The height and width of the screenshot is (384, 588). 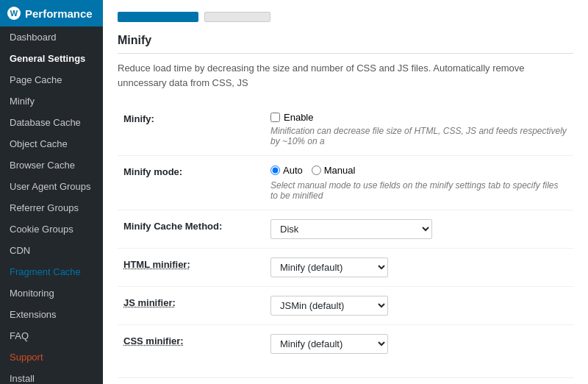 I want to click on sidebar-item-support: Support, so click(x=51, y=358).